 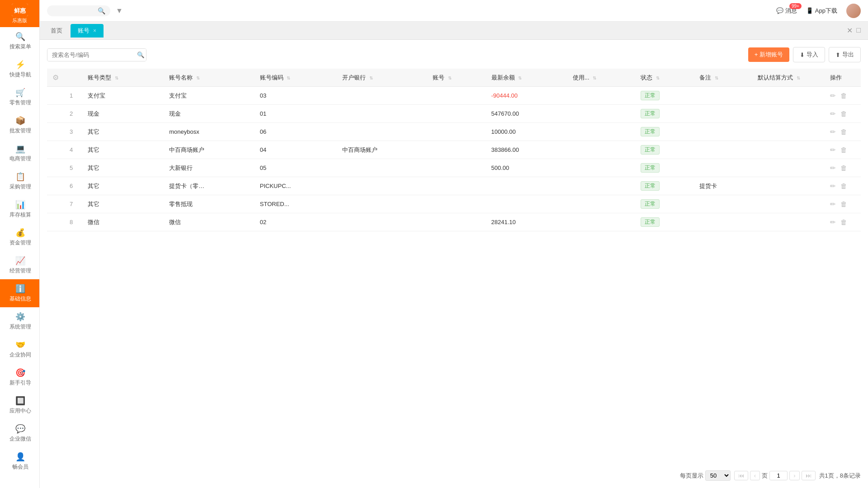 I want to click on sidebar-item-inventory: 📊 库存核算, so click(x=20, y=209).